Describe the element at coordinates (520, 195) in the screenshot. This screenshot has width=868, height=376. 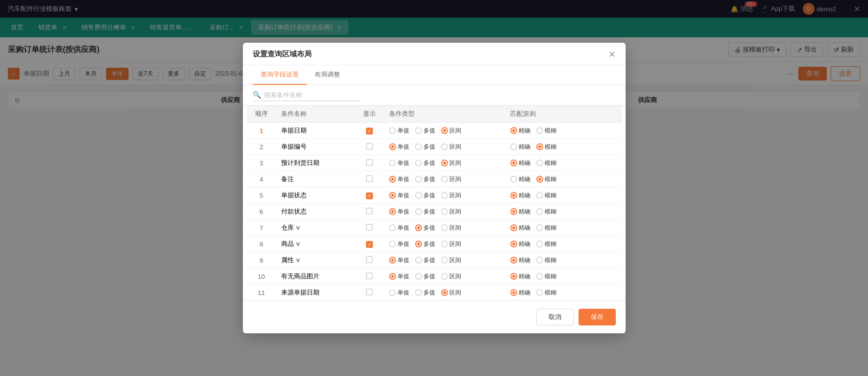
I see `match-option-精确-4: 精确` at that location.